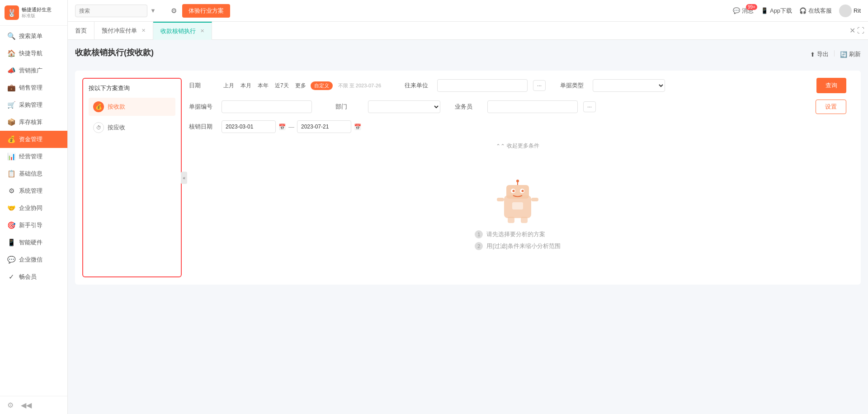 The width and height of the screenshot is (868, 414). What do you see at coordinates (33, 191) in the screenshot?
I see `sidebar-item-system: ⚙ 系统管理` at bounding box center [33, 191].